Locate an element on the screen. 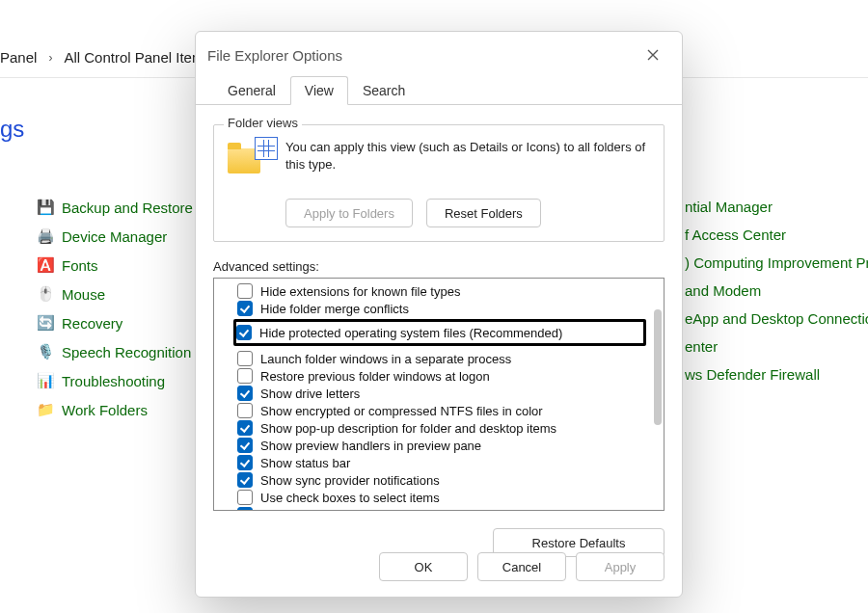 The image size is (868, 613). folder-views-icon is located at coordinates (249, 162).